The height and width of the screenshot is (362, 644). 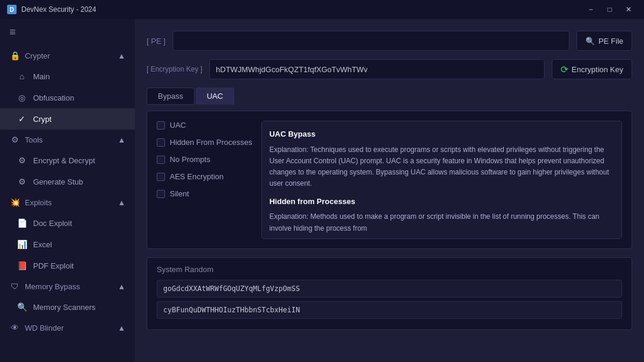 I want to click on sidebar-item-crypt: ✓ Crypt, so click(x=67, y=119).